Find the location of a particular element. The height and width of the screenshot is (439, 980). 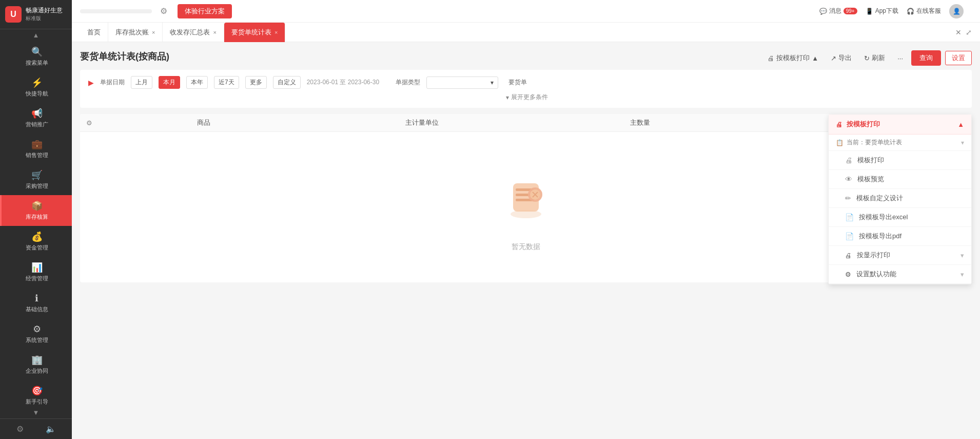

sidebar-item-guide: 🎯 新手引导 is located at coordinates (36, 393).